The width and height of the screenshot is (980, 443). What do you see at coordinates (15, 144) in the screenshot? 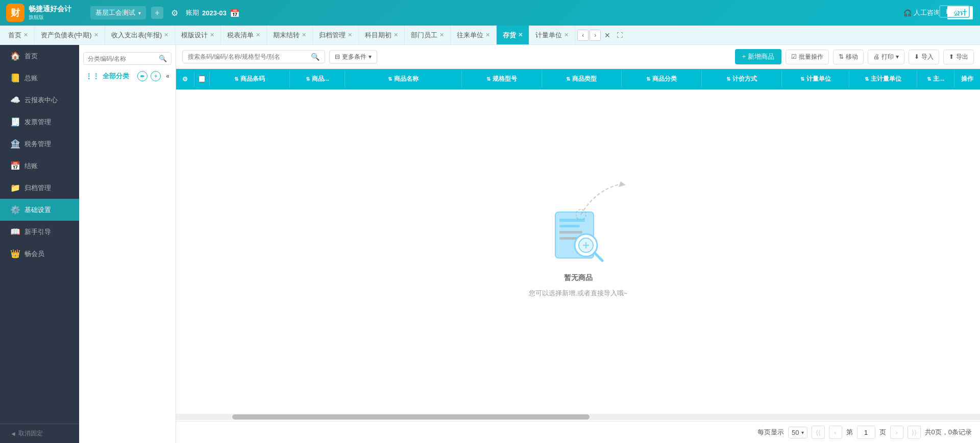
I see `tax-icon: 🏦` at bounding box center [15, 144].